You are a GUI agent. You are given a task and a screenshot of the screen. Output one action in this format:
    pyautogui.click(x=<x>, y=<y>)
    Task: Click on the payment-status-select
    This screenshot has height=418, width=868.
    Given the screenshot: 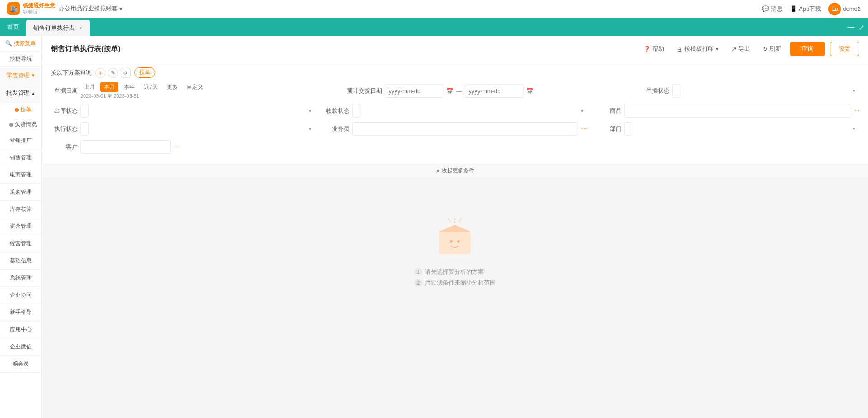 What is the action you would take?
    pyautogui.click(x=356, y=111)
    